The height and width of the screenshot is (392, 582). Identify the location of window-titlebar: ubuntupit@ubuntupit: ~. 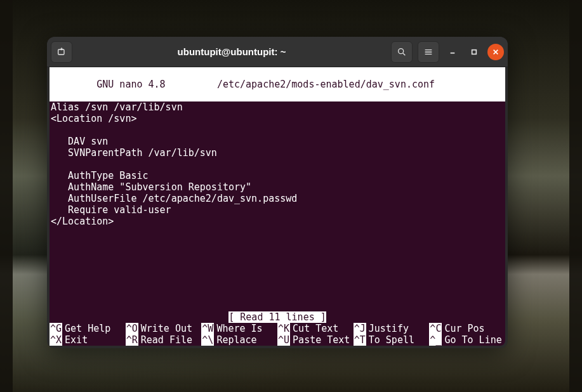
(277, 52).